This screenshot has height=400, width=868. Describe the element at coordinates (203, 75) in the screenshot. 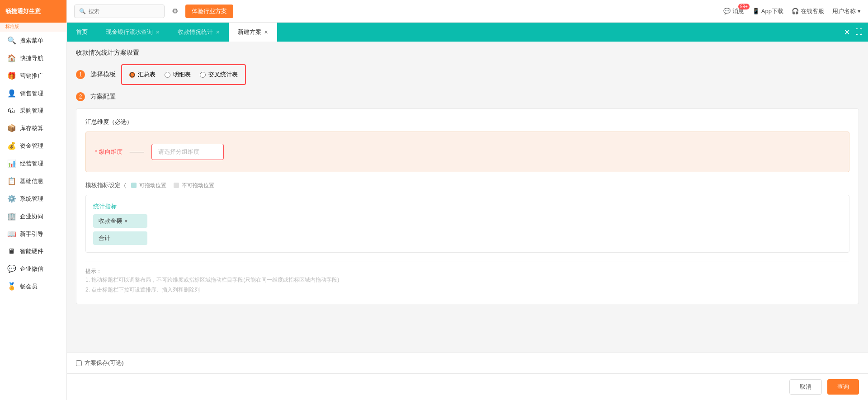

I see `radio-cross-input` at that location.